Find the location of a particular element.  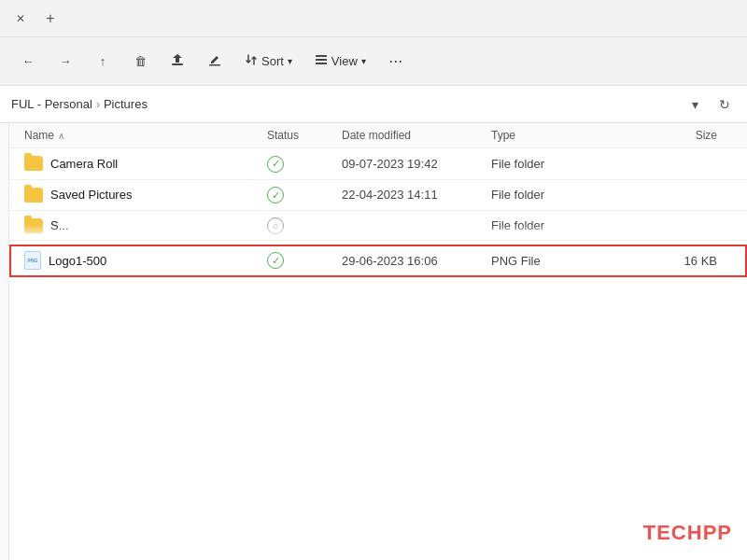

file-name-cell: Camera Roll is located at coordinates (146, 163).